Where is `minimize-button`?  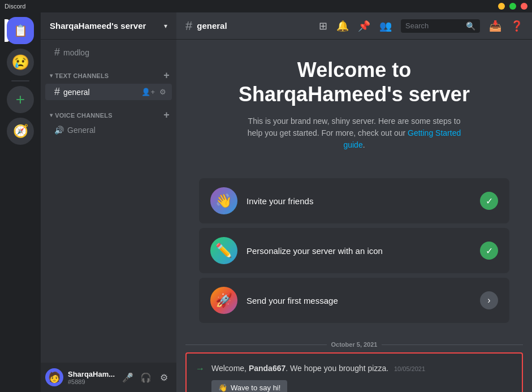 minimize-button is located at coordinates (501, 6).